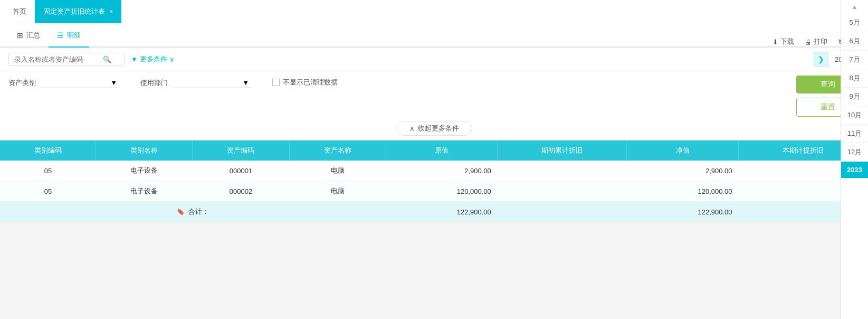 The height and width of the screenshot is (319, 868). Describe the element at coordinates (305, 82) in the screenshot. I see `exclude-cleared-filter-group: 不显示已清理数据` at that location.